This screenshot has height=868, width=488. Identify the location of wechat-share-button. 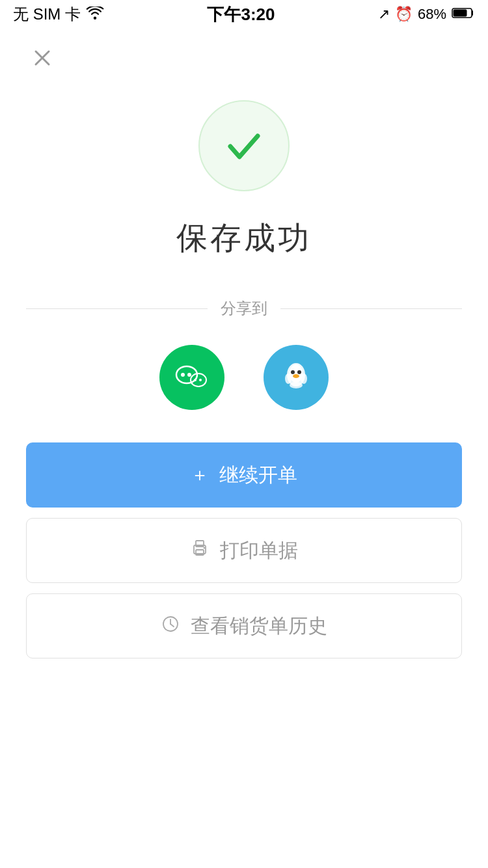
(192, 377).